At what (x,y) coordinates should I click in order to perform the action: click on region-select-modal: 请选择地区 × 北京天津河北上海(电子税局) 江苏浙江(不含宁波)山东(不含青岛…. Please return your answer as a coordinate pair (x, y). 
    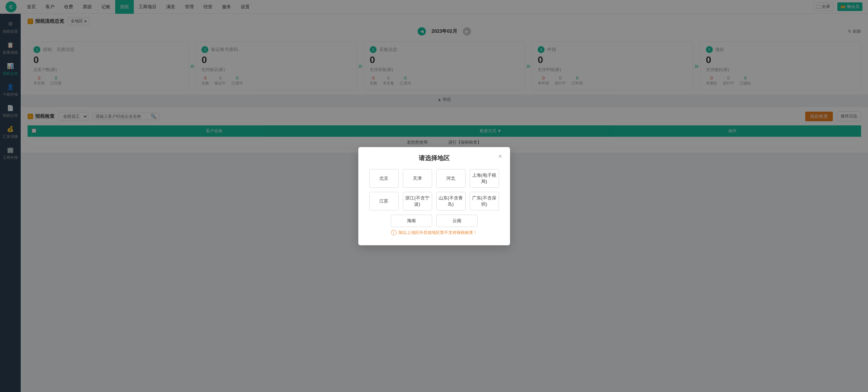
    Looking at the image, I should click on (434, 196).